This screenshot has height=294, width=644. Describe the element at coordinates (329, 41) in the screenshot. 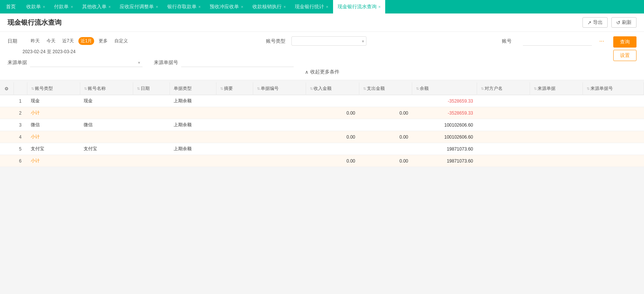

I see `account-type-select` at that location.